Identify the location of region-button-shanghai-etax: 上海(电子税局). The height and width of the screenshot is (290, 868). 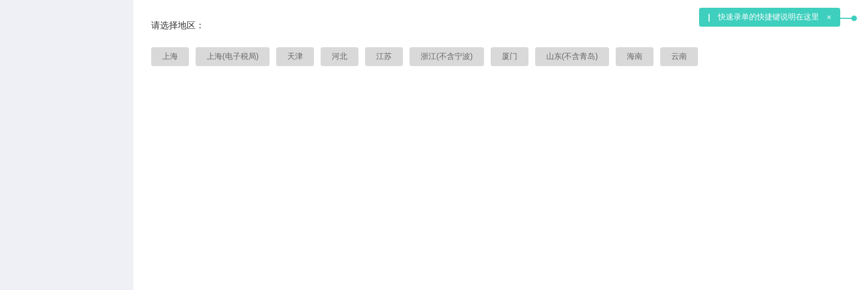
(232, 57).